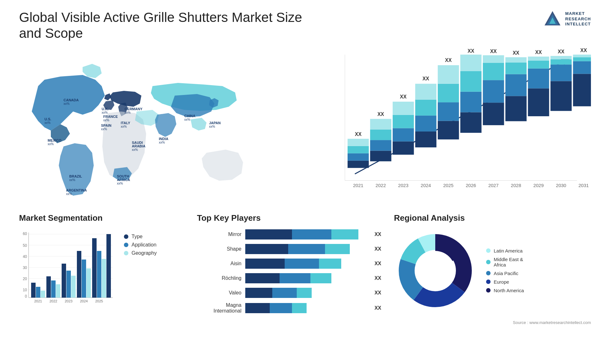 The height and width of the screenshot is (364, 610). Describe the element at coordinates (305, 25) in the screenshot. I see `header: Global Visible Active Grille Shutters Ma…` at that location.